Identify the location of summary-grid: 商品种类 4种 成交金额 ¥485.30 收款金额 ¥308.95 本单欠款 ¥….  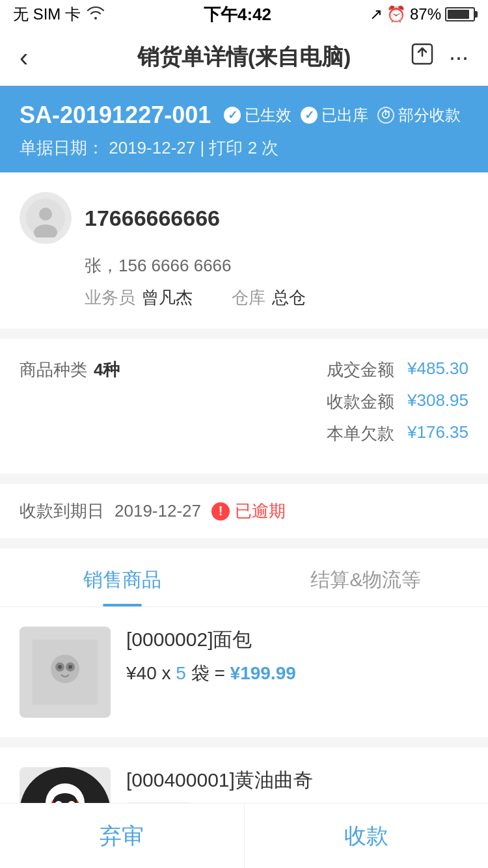
(244, 406).